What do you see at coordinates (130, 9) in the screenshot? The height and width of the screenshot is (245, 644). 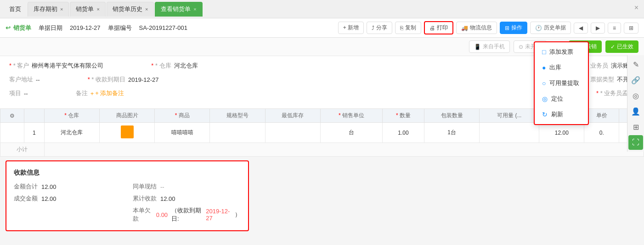 I see `tab-sales-history: 销货单历史 ×` at bounding box center [130, 9].